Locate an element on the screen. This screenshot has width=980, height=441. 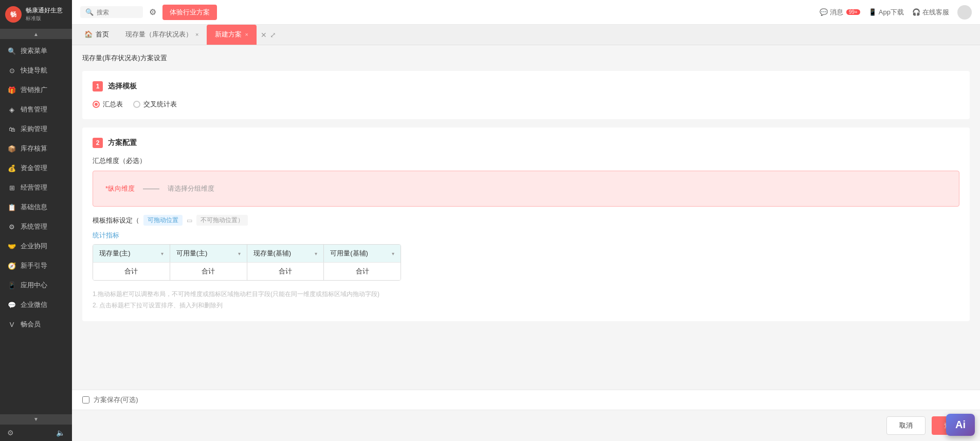
tab-new-plan-close: × is located at coordinates (246, 34).